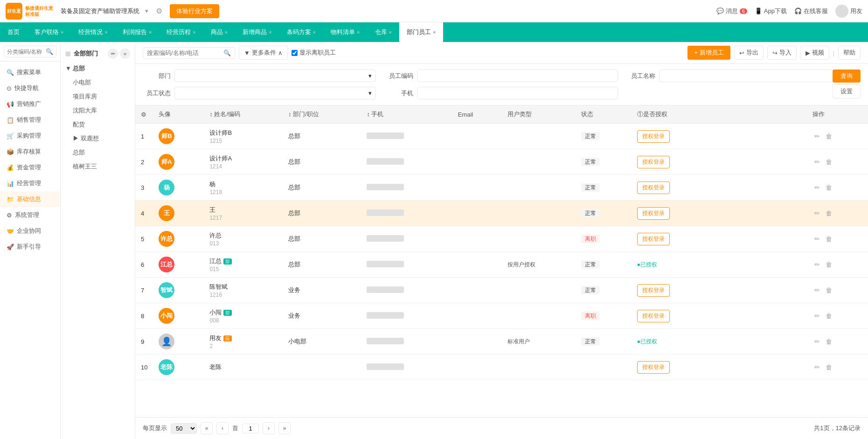  Describe the element at coordinates (194, 11) in the screenshot. I see `trial-button: 体验行业方案` at that location.